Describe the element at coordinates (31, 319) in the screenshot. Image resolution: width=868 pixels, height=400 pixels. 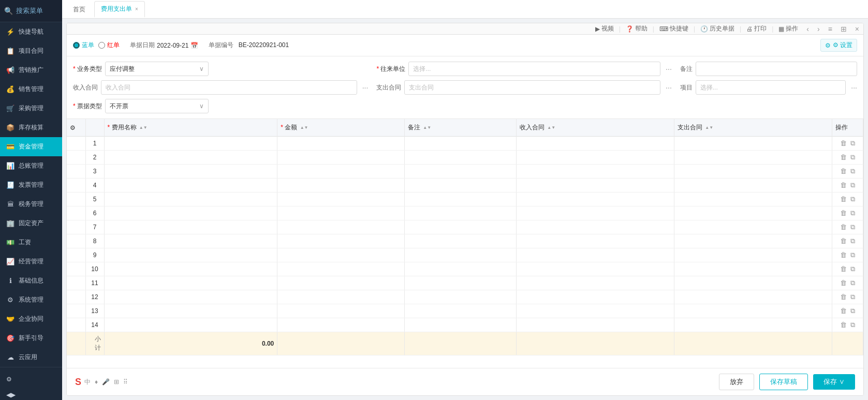
I see `sidebar-item-enterprise: 🤝企业协同` at that location.